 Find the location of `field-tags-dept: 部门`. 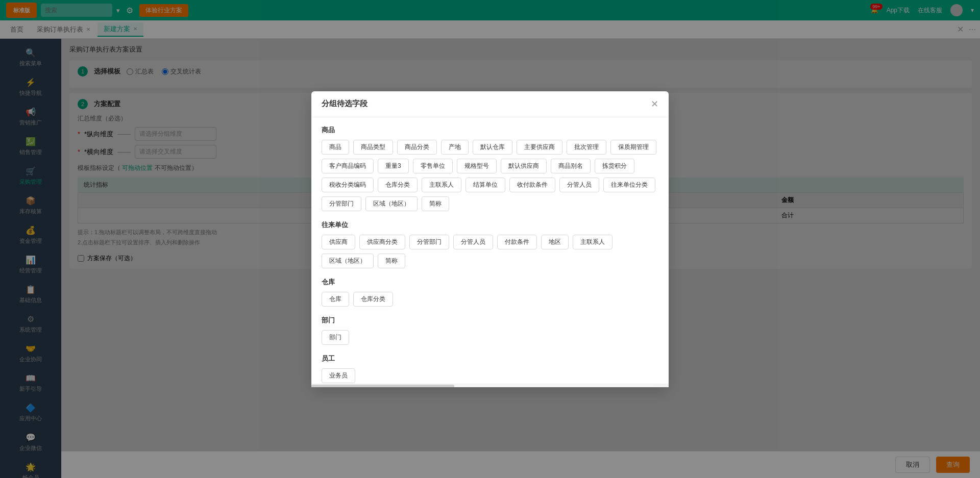

field-tags-dept: 部门 is located at coordinates (490, 338).